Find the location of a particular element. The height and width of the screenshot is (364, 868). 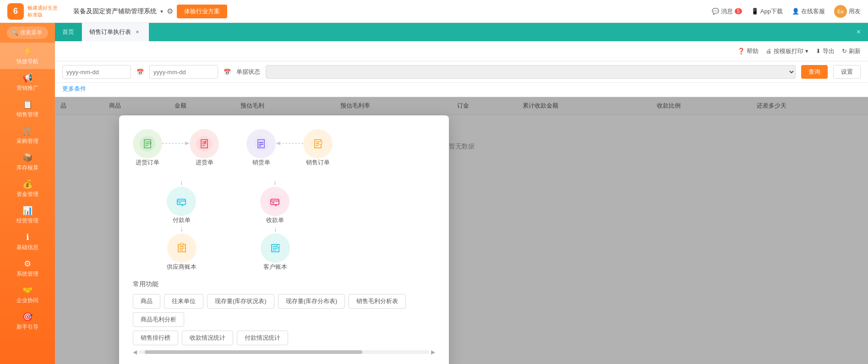

logo-area: 6 畅康通好生意 标准版 is located at coordinates (35, 11).